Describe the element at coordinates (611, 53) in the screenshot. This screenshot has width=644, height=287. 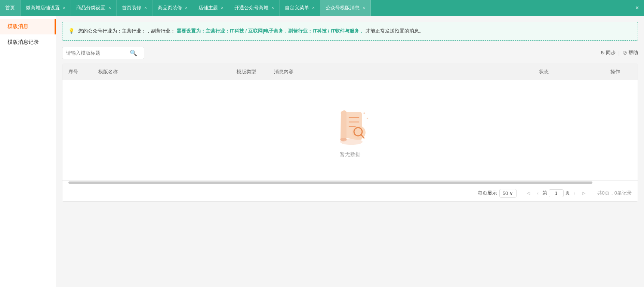
I see `sync-label: 同步` at that location.